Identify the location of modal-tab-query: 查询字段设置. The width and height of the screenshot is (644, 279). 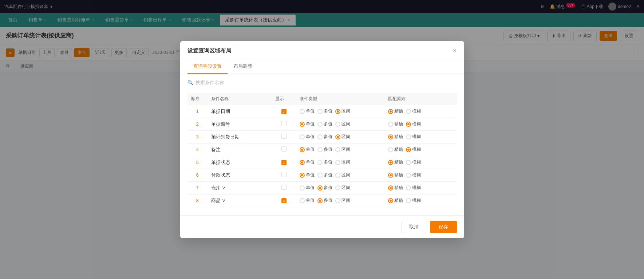
(208, 66).